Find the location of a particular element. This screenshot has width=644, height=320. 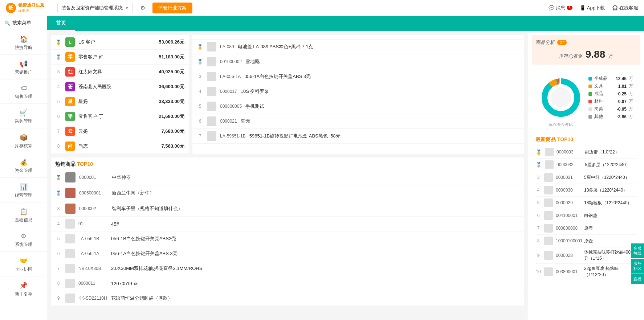

product-row: 6 0000021 夹壳 is located at coordinates (358, 121).